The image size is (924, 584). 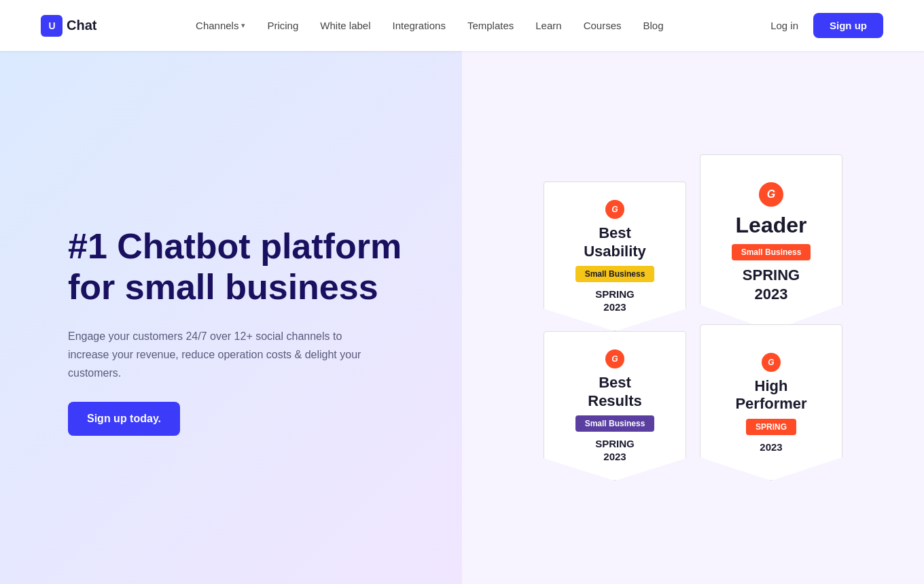 What do you see at coordinates (770, 396) in the screenshot?
I see `badge-title: HighPerformer` at bounding box center [770, 396].